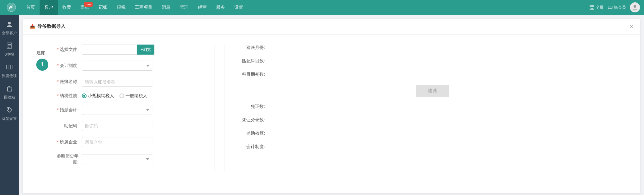 The width and height of the screenshot is (644, 195). What do you see at coordinates (103, 7) in the screenshot?
I see `nav-bookkeeping: 记账` at bounding box center [103, 7].